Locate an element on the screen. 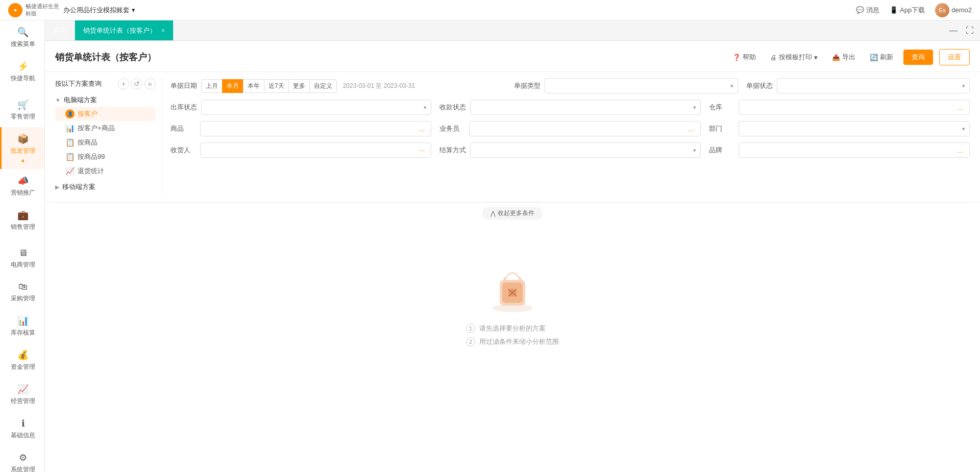 This screenshot has height=472, width=980. refresh-button: 🔄 刷新 is located at coordinates (881, 57).